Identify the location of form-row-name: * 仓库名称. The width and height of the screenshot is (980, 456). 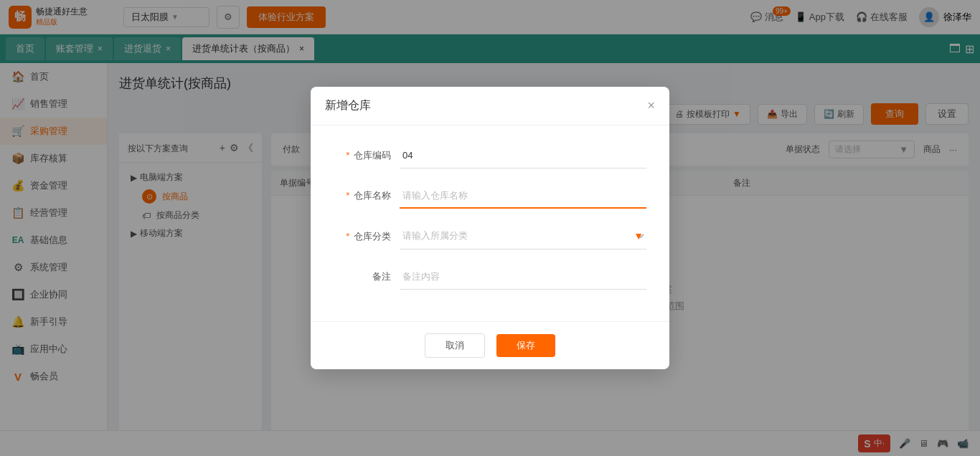
(490, 196).